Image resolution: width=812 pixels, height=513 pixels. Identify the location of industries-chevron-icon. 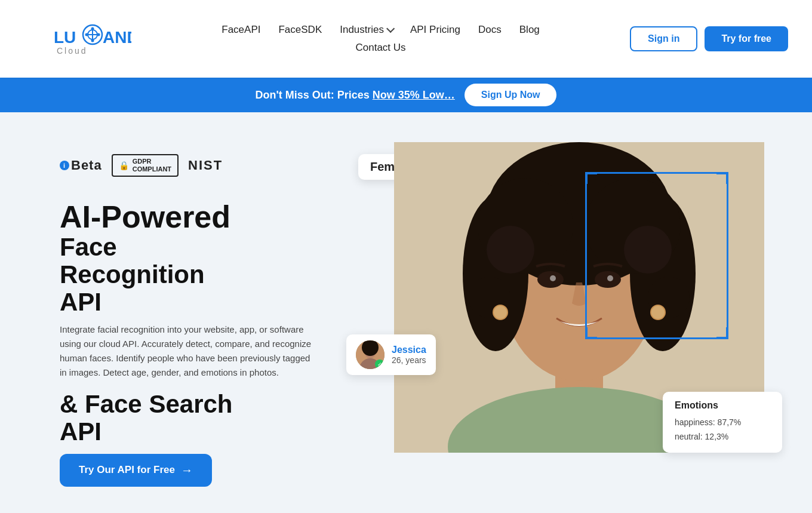
(390, 29).